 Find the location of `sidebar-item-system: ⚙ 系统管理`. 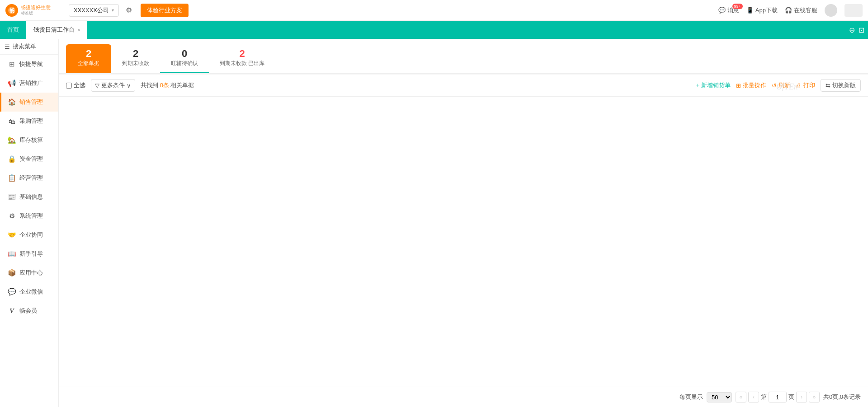

sidebar-item-system: ⚙ 系统管理 is located at coordinates (29, 216).